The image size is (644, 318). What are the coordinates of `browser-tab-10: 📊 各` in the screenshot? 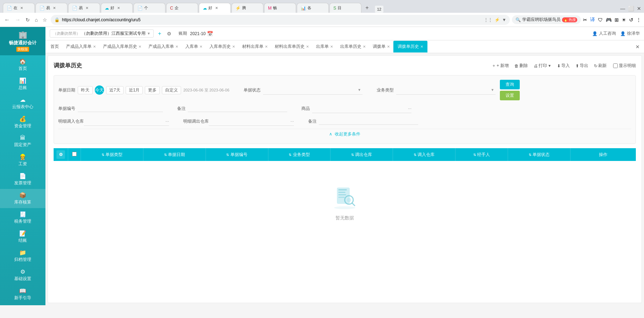 It's located at (313, 8).